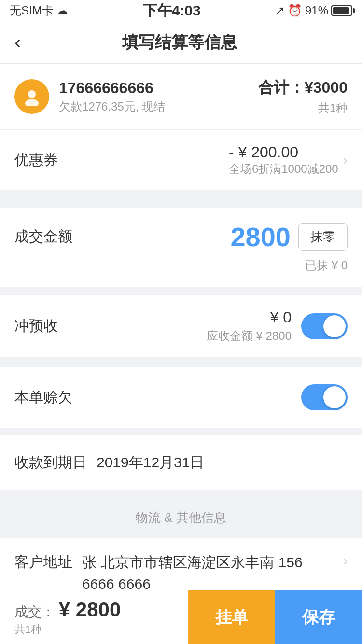  Describe the element at coordinates (334, 326) in the screenshot. I see `toggle-knob` at that location.